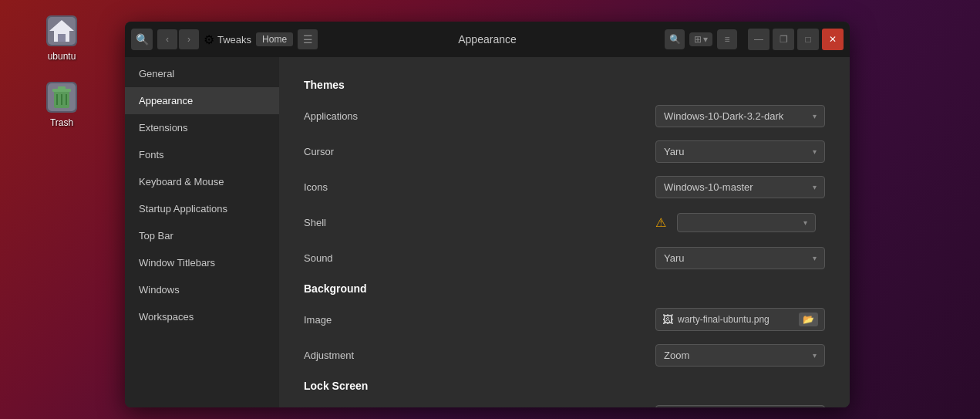 The image size is (980, 419). What do you see at coordinates (166, 100) in the screenshot?
I see `sidebar-label-appearance: Appearance` at bounding box center [166, 100].